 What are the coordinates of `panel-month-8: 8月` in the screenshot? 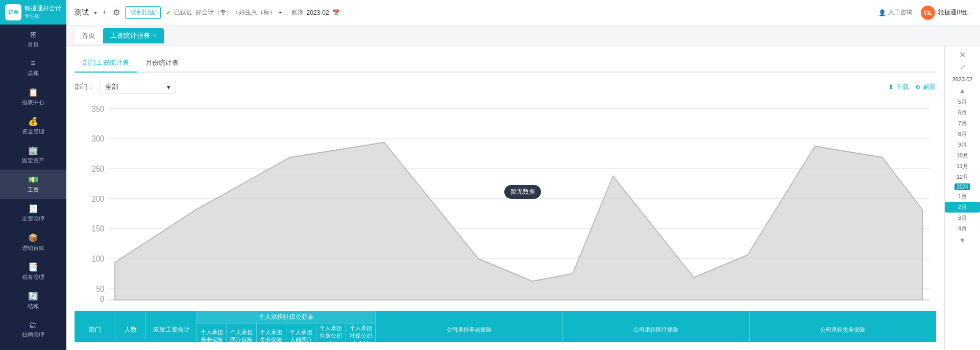 It's located at (963, 134).